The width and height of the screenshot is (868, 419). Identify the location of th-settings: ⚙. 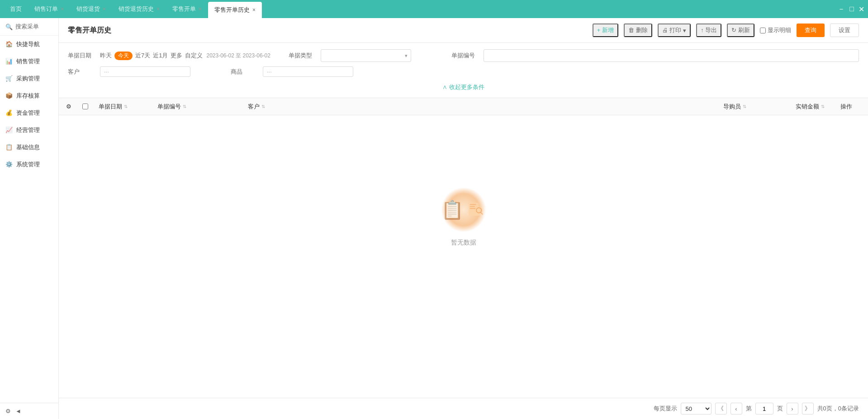
(71, 107).